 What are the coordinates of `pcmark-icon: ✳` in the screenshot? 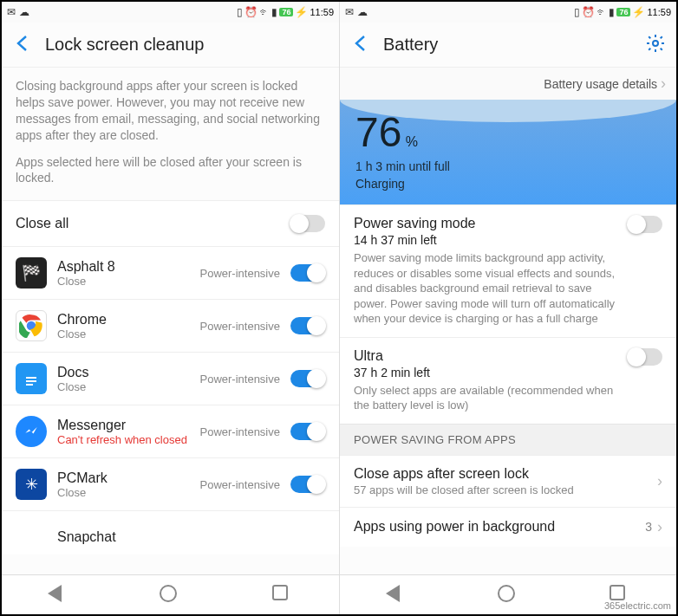 It's located at (31, 484).